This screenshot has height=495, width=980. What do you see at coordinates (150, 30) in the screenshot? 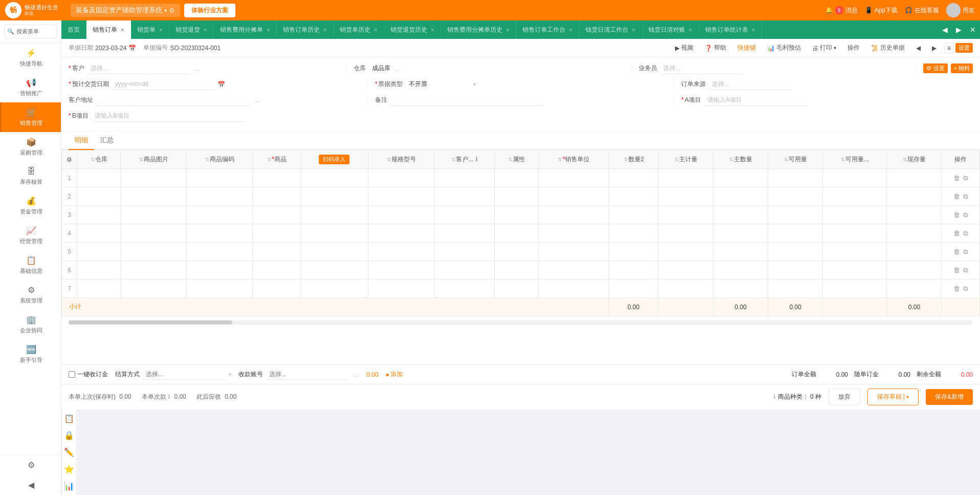
I see `tab-sales-invoice: 销货单 ✕` at bounding box center [150, 30].